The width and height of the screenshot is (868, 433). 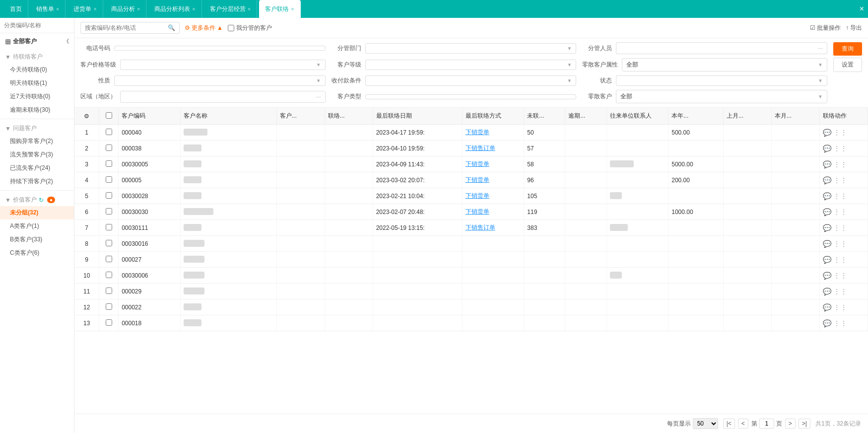 I want to click on sidebar-item-type-c: C类客户(6), so click(x=37, y=253).